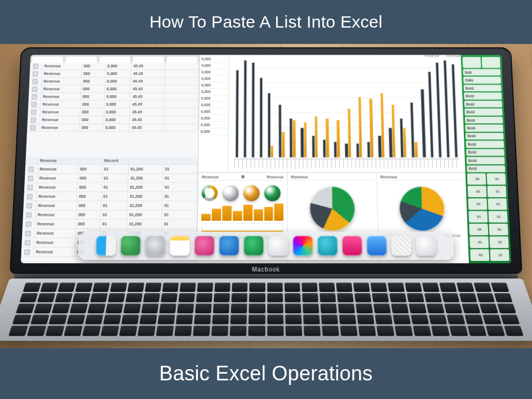 The width and height of the screenshot is (532, 399). I want to click on laptop-brand: Macbook, so click(266, 269).